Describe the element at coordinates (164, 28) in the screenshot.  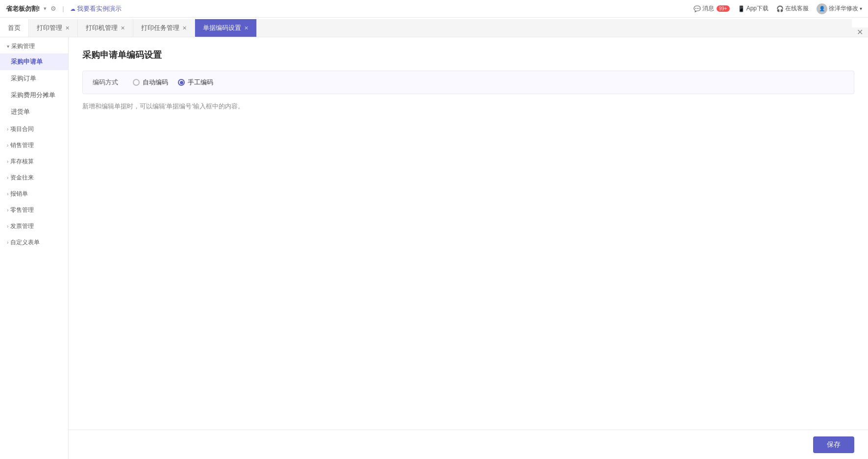
I see `tab-print-task-mgmt: 打印任务管理 ✕` at that location.